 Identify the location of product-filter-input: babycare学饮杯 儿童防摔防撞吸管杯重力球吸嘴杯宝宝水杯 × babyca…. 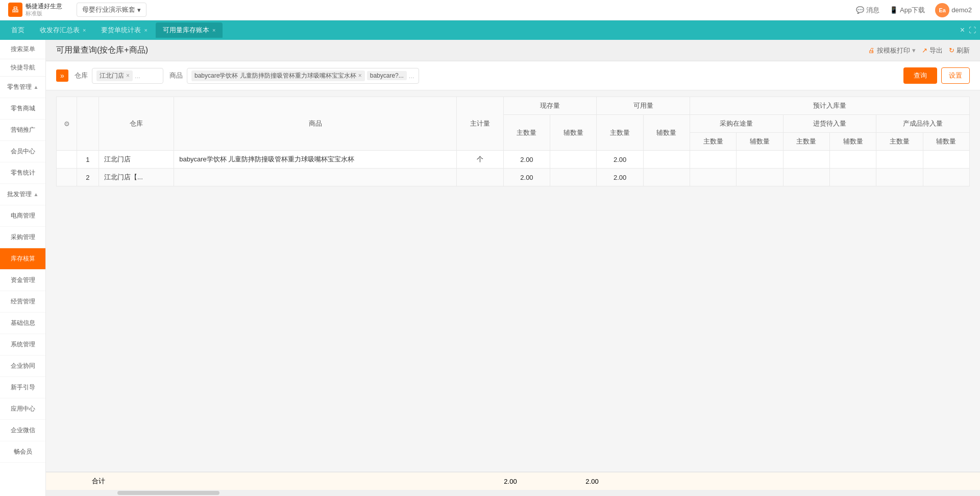
(303, 76).